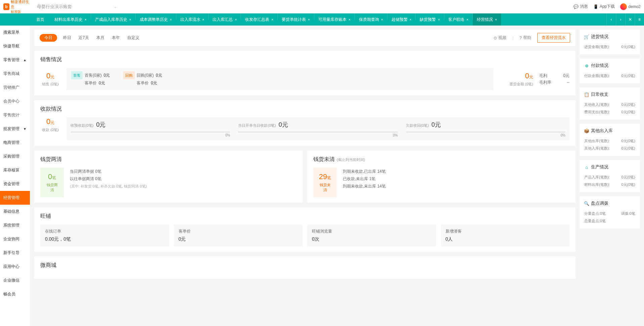 The height and width of the screenshot is (326, 644). Describe the element at coordinates (581, 7) in the screenshot. I see `messages-link: 💬 消息` at that location.